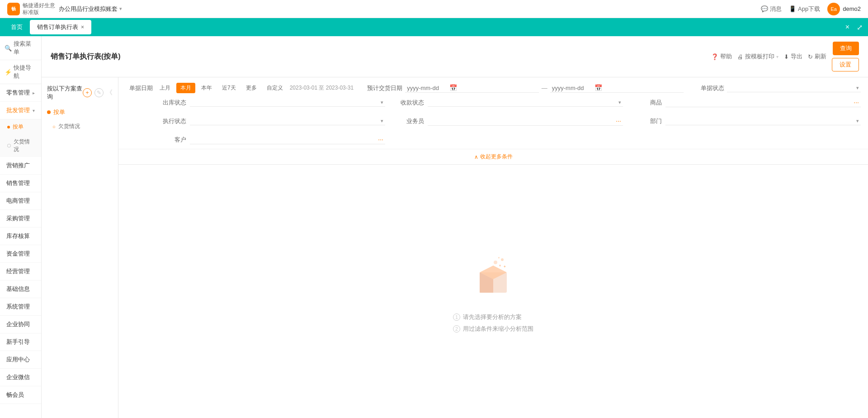  What do you see at coordinates (525, 103) in the screenshot?
I see `receipt-status-select: ▾` at bounding box center [525, 103].